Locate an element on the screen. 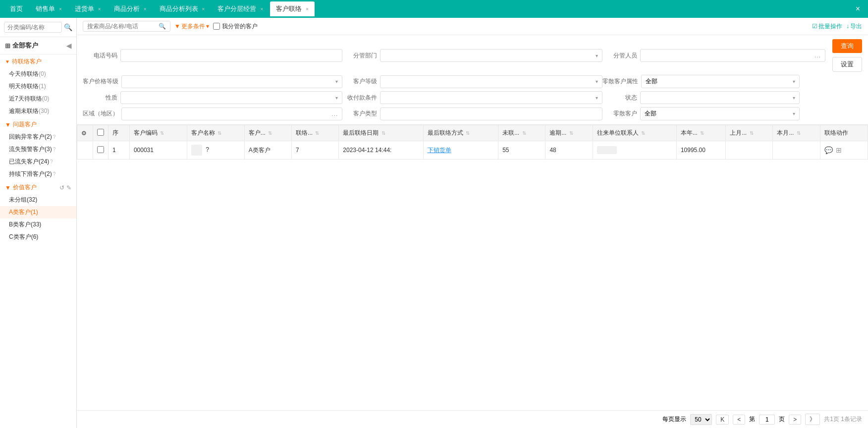 The image size is (868, 428). sidebar-item-churn-warning: 流失预警客户(3) ? is located at coordinates (38, 150).